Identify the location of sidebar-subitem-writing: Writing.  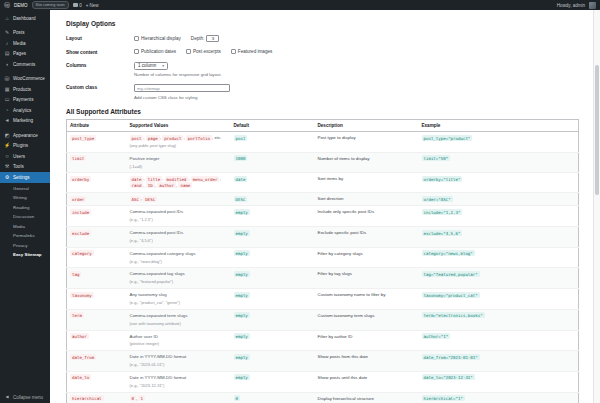
(25, 198).